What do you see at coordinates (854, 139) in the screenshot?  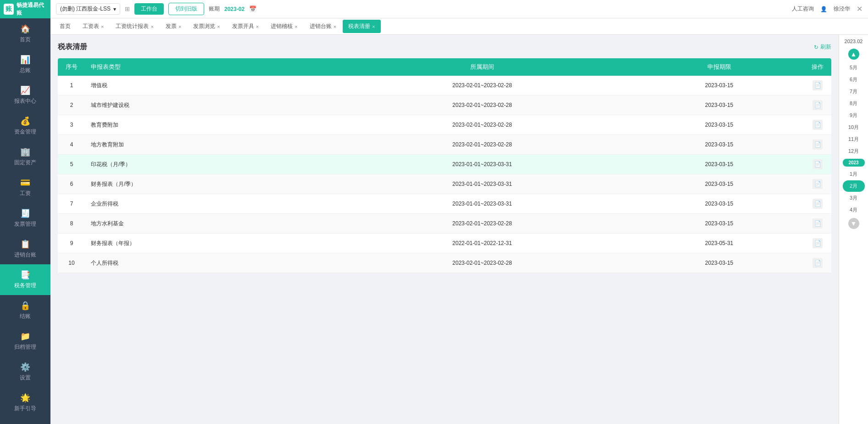 I see `timeline-month-item: 11月` at bounding box center [854, 139].